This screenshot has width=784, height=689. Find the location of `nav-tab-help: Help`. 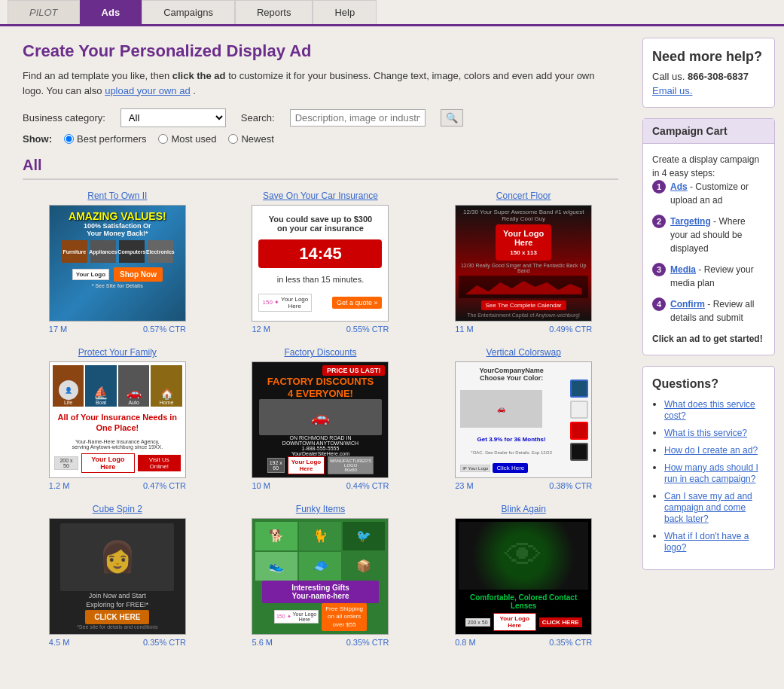

nav-tab-help: Help is located at coordinates (345, 12).